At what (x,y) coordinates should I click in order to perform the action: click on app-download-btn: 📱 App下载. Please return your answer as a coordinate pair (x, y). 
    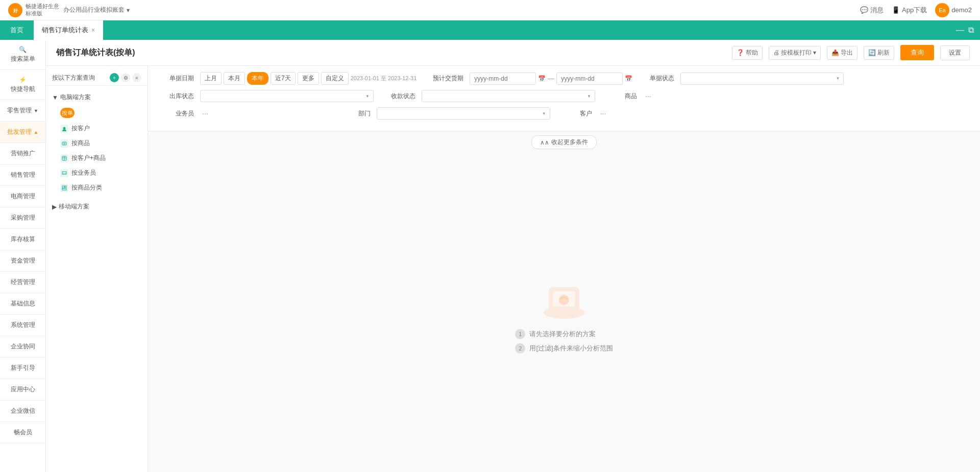
    Looking at the image, I should click on (910, 10).